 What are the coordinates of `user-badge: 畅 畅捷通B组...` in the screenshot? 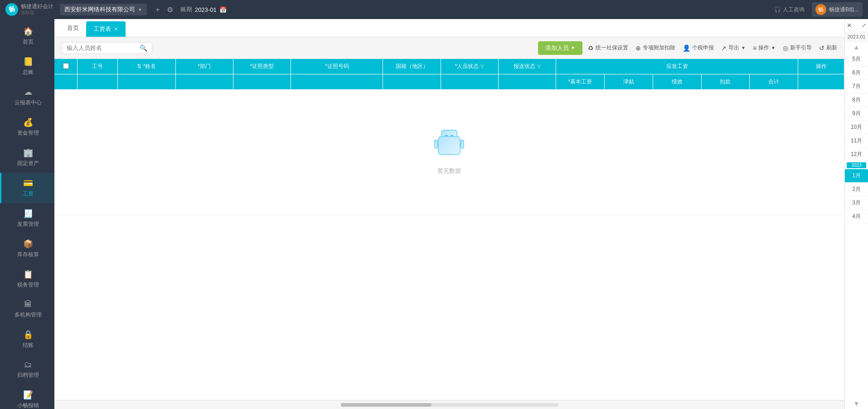 It's located at (837, 10).